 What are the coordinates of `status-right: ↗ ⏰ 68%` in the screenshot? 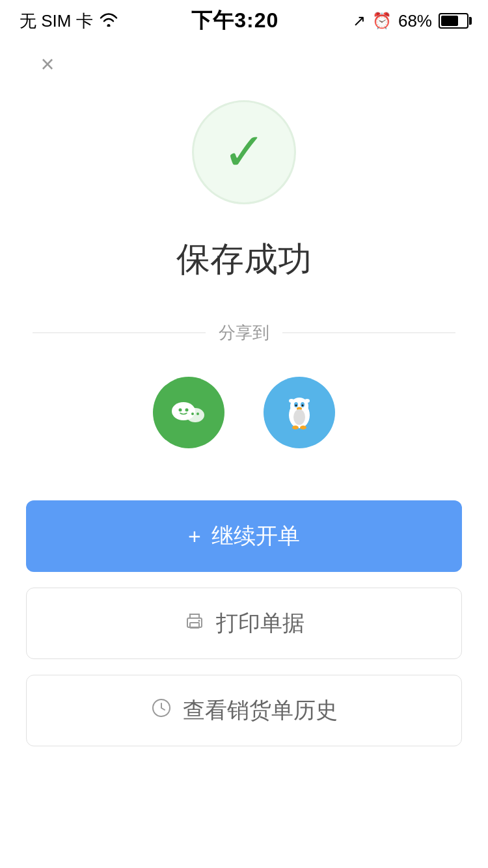 It's located at (411, 21).